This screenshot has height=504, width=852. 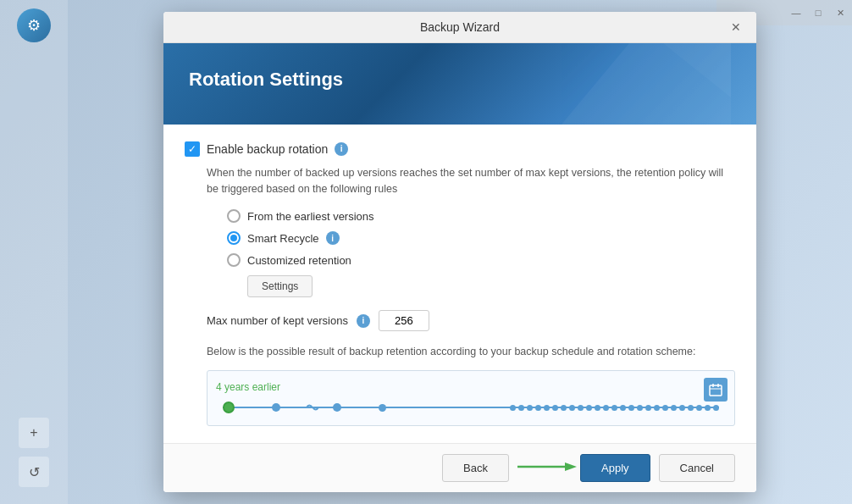 I want to click on modal-titlebar: Backup Wizard ✕, so click(x=460, y=27).